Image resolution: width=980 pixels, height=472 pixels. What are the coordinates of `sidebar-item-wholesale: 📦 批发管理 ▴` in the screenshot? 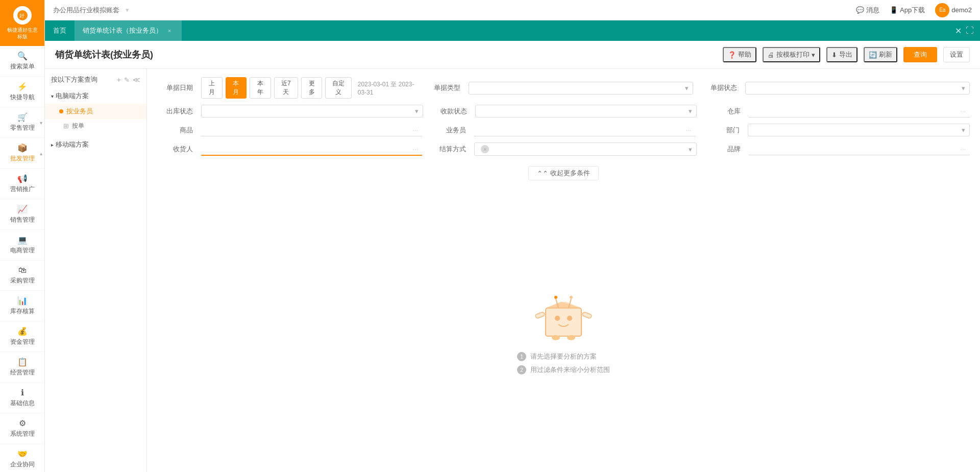 It's located at (22, 153).